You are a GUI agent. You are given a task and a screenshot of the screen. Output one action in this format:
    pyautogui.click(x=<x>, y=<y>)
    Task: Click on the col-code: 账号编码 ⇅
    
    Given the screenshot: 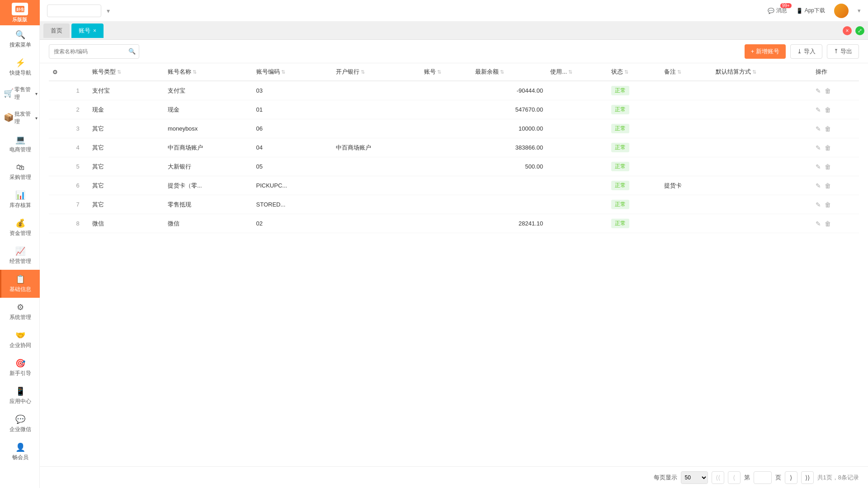 What is the action you would take?
    pyautogui.click(x=292, y=72)
    